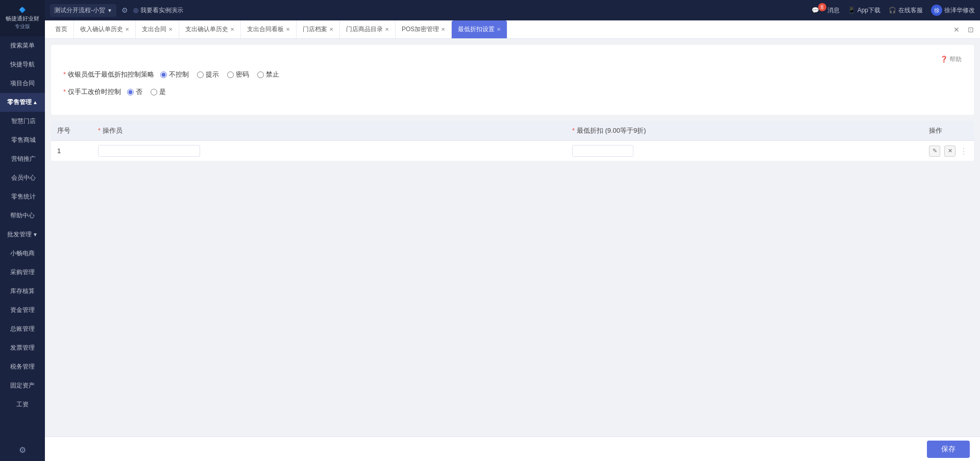 The width and height of the screenshot is (980, 461). Describe the element at coordinates (175, 75) in the screenshot. I see `policy-option-no-control: 不控制` at that location.